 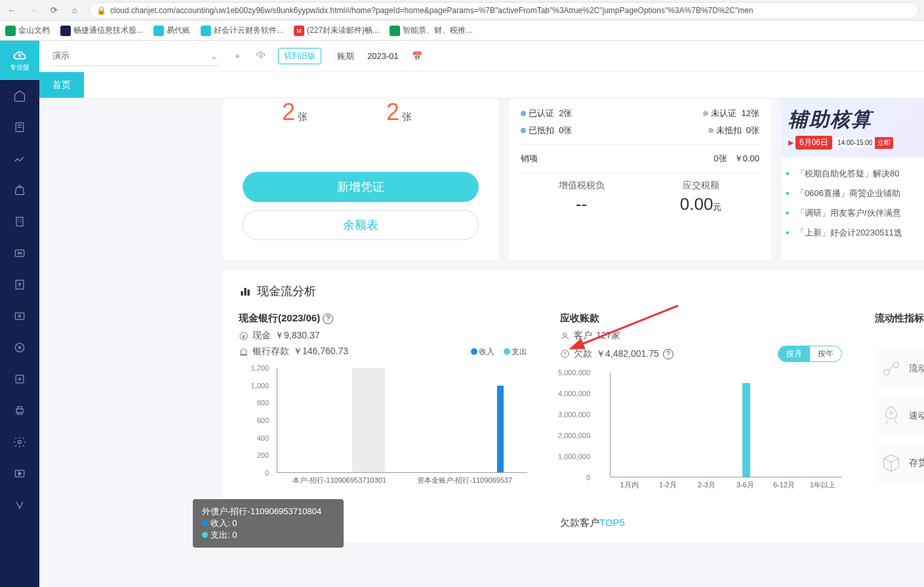 What do you see at coordinates (853, 203) in the screenshot?
I see `news-list: 「税期自助化答疑」解决80 「0606直播」商贸企业辅助 「调研」用友客户/伙伴…` at bounding box center [853, 203].